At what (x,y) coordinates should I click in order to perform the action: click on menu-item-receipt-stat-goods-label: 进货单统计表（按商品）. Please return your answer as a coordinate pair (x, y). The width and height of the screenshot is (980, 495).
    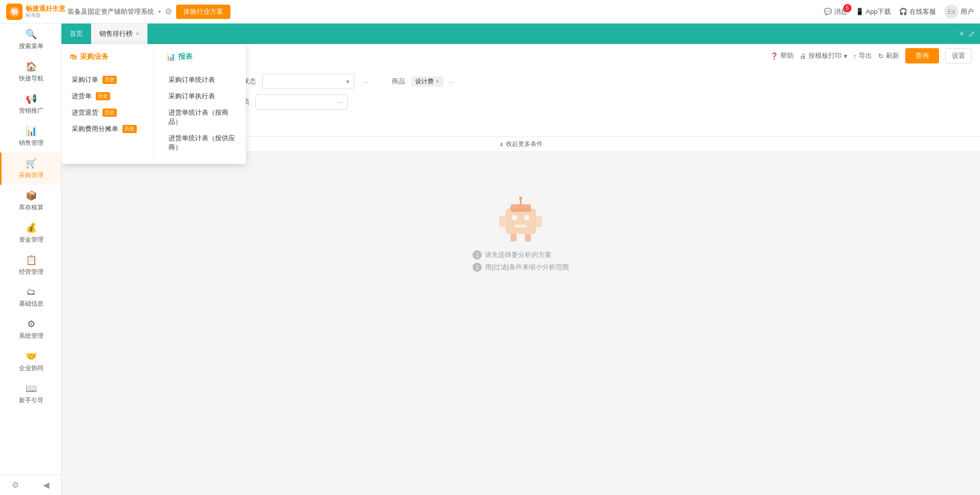
    Looking at the image, I should click on (202, 117).